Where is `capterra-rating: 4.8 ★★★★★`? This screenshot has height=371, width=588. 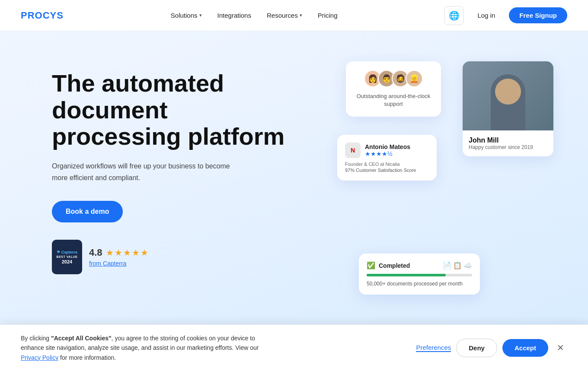
capterra-rating: 4.8 ★★★★★ is located at coordinates (119, 253).